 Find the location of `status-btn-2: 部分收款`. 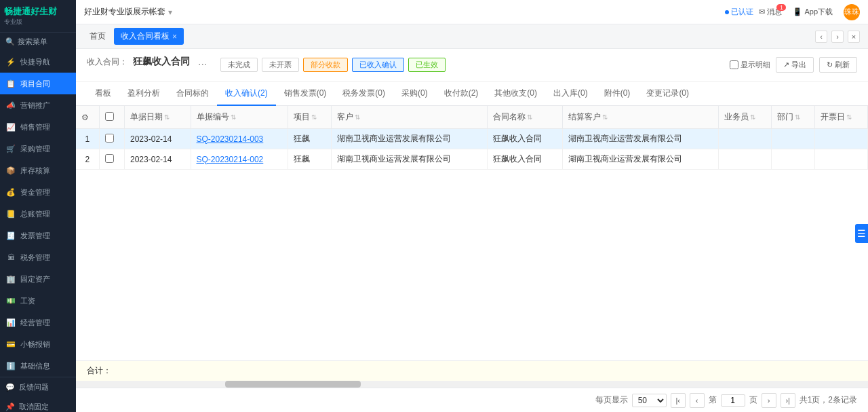

status-btn-2: 部分收款 is located at coordinates (326, 65).